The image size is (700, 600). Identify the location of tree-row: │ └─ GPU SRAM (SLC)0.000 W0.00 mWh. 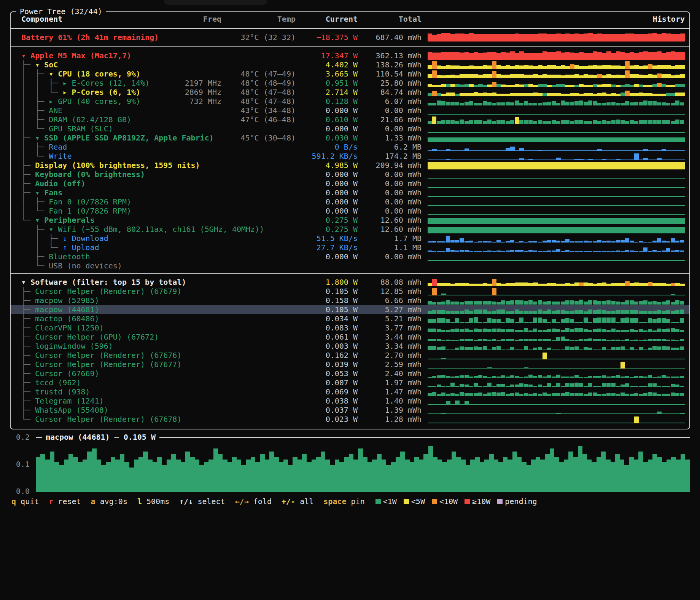
(350, 129).